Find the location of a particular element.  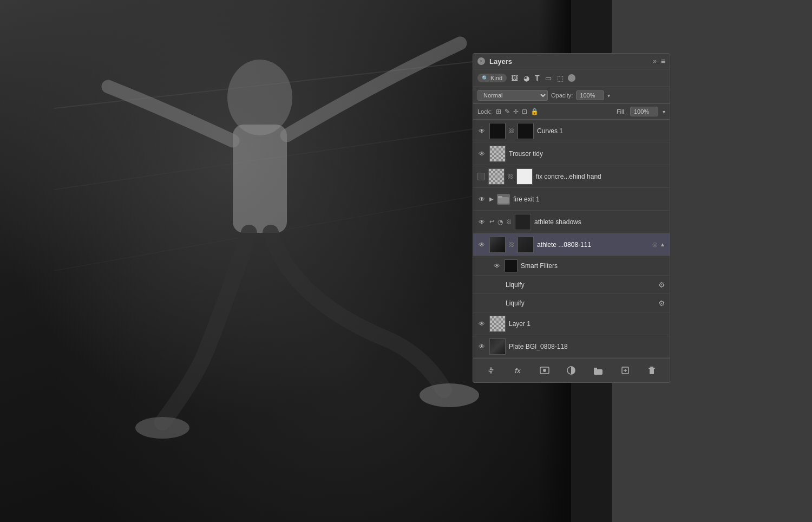

layer-visibility-checkbox is located at coordinates (481, 177).